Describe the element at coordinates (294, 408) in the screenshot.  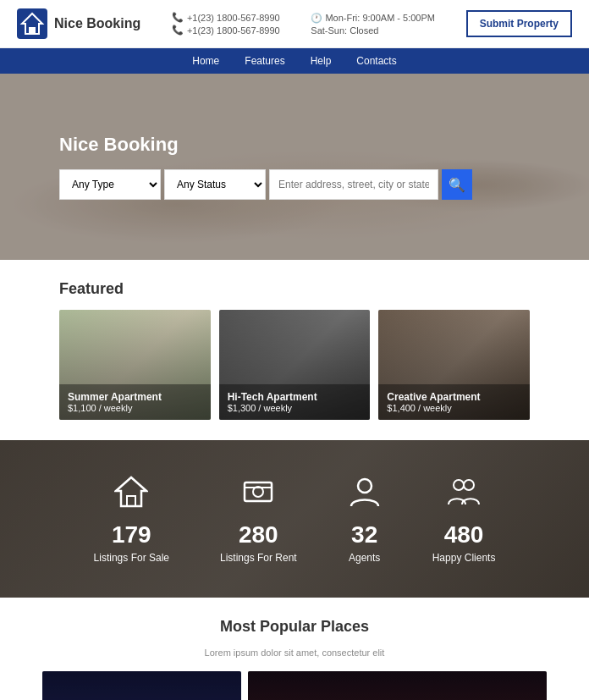
I see `card-price-2: $1,300 / weekly` at that location.